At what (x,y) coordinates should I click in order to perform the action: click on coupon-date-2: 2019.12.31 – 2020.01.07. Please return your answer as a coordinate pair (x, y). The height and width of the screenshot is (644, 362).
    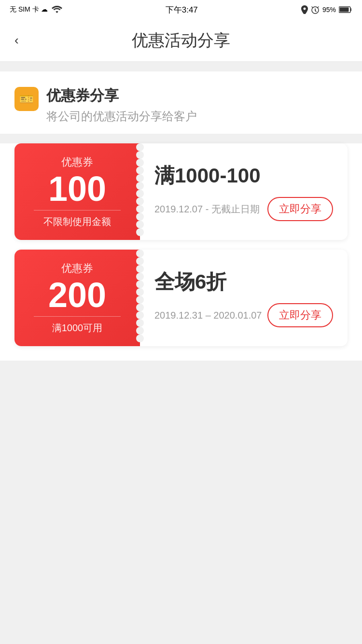
    Looking at the image, I should click on (208, 316).